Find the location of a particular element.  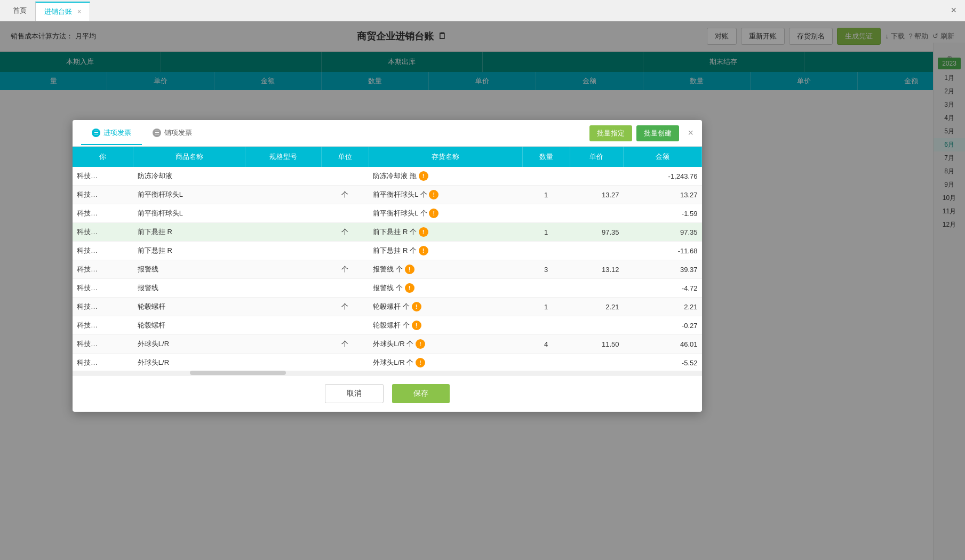

tab-close-icon: × is located at coordinates (79, 12).